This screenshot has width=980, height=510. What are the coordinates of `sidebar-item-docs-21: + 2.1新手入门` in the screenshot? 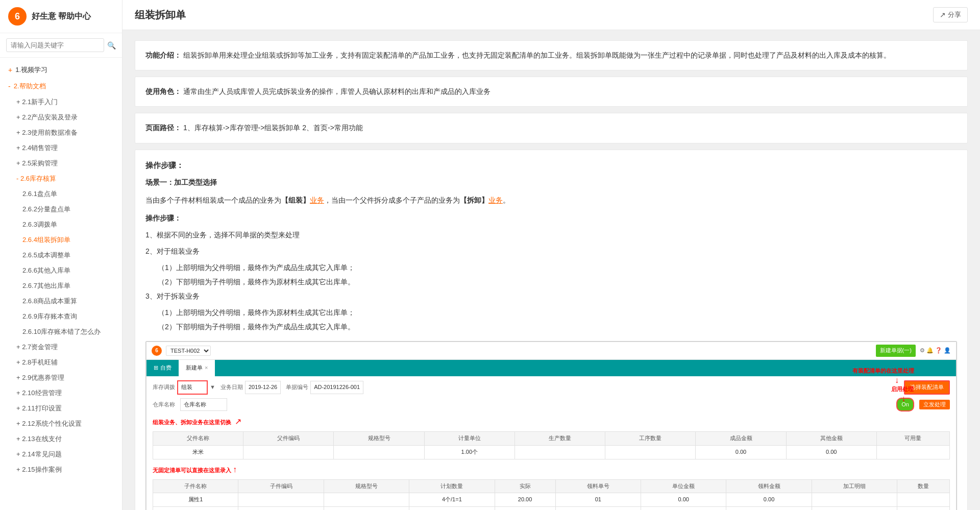 It's located at (61, 102).